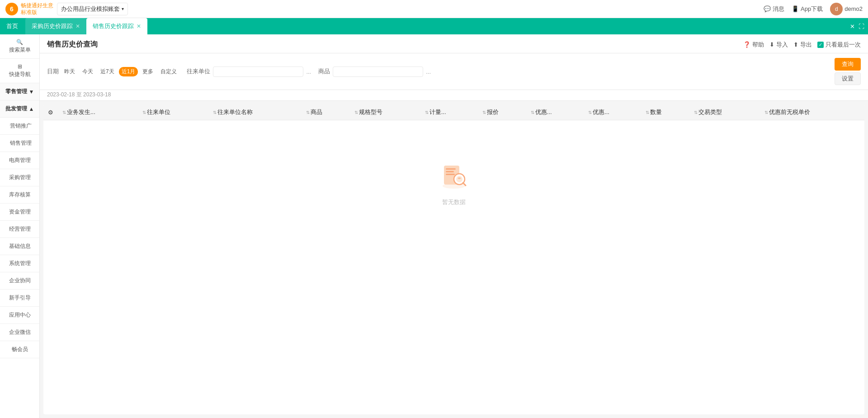 The width and height of the screenshot is (868, 418). Describe the element at coordinates (449, 112) in the screenshot. I see `table-header-unit: ⇅计量...` at that location.